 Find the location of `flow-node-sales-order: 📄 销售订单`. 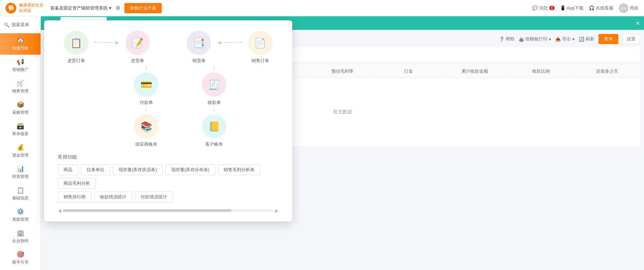

flow-node-sales-order: 📄 销售订单 is located at coordinates (260, 47).